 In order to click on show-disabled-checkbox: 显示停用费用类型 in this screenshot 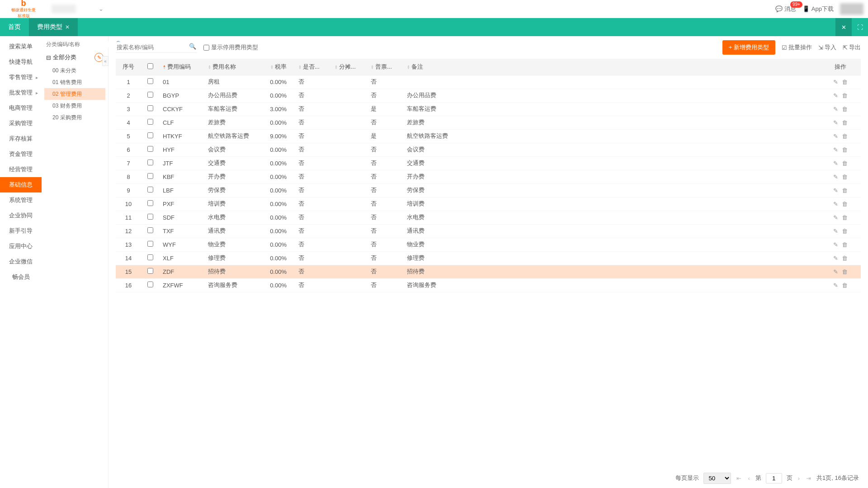, I will do `click(231, 47)`.